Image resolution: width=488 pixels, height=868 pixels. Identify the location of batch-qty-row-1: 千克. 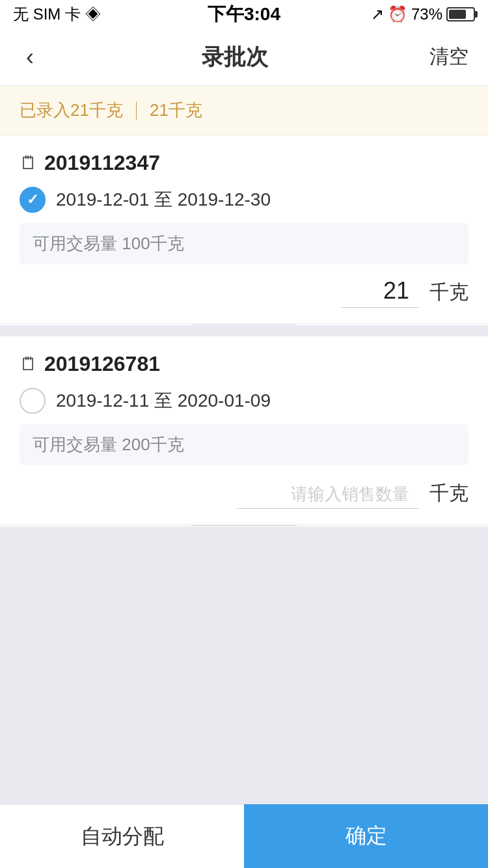
(244, 294).